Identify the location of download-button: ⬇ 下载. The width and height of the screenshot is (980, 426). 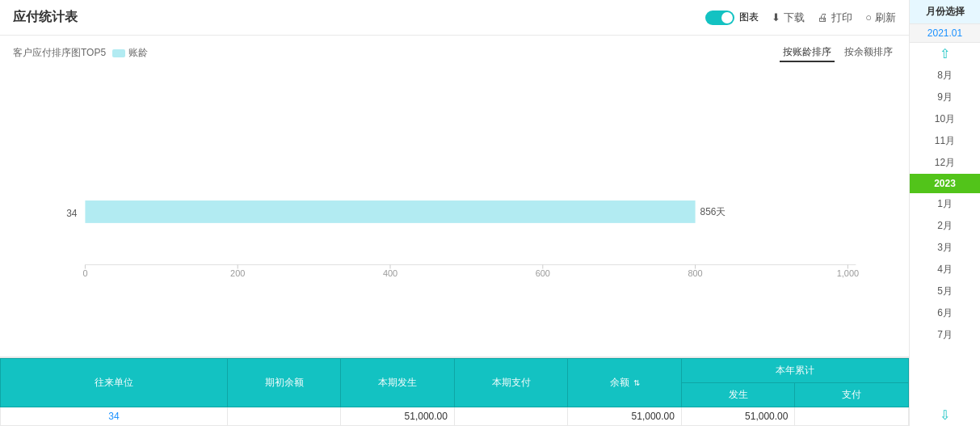
(789, 18).